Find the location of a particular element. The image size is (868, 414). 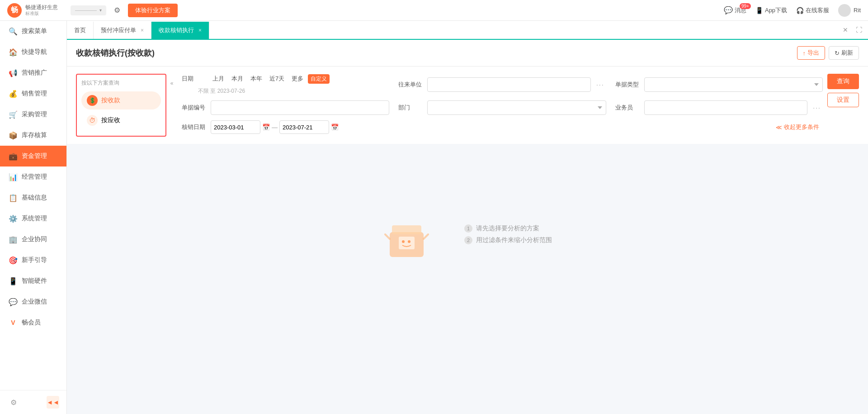

tab-prepay: 预付冲应付单 × is located at coordinates (123, 30).